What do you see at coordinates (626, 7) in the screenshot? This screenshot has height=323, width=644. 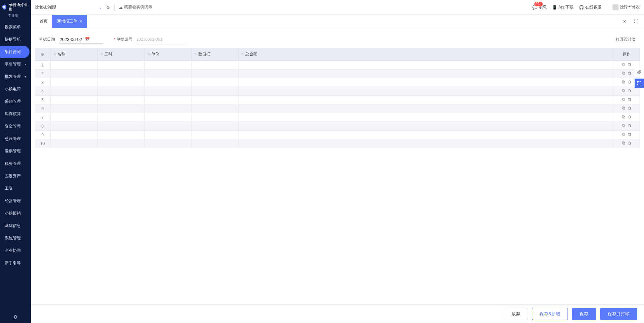 I see `user-menu: 徐泽华修改` at bounding box center [626, 7].